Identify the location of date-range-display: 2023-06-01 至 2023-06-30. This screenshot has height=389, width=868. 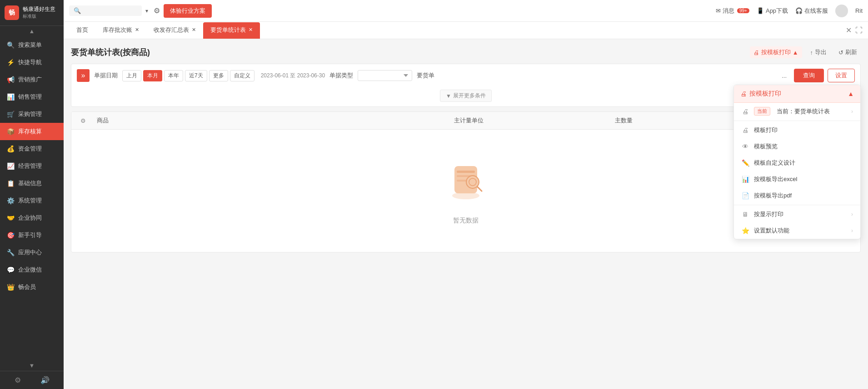
(293, 76).